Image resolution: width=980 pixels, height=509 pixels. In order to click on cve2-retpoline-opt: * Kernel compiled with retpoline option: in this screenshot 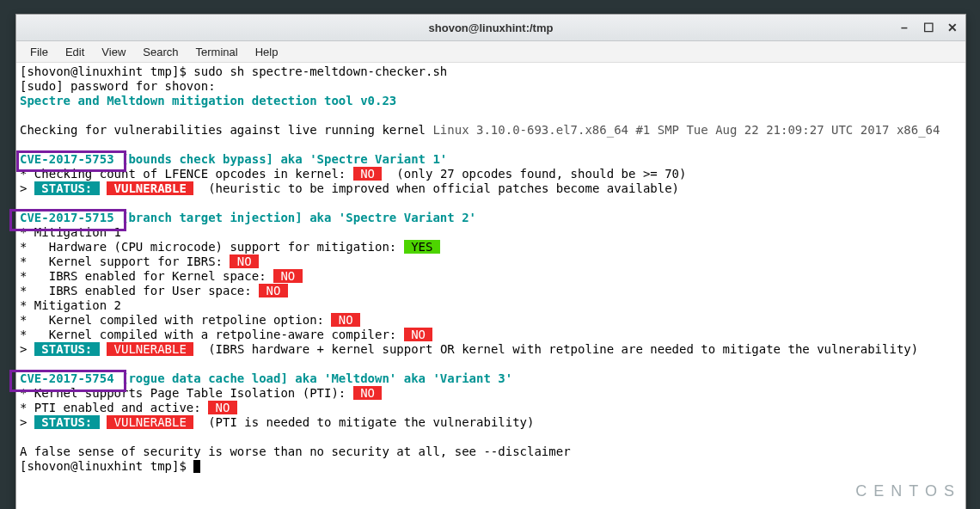, I will do `click(175, 320)`.